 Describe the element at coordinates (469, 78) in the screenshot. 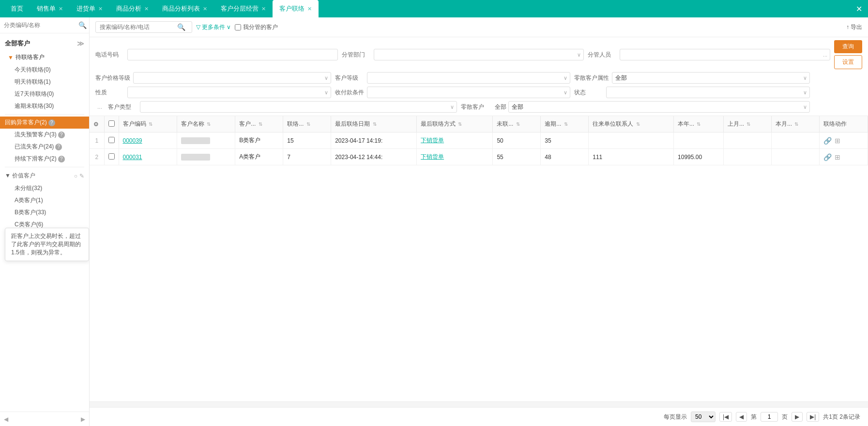

I see `filter-customer-level-select` at that location.